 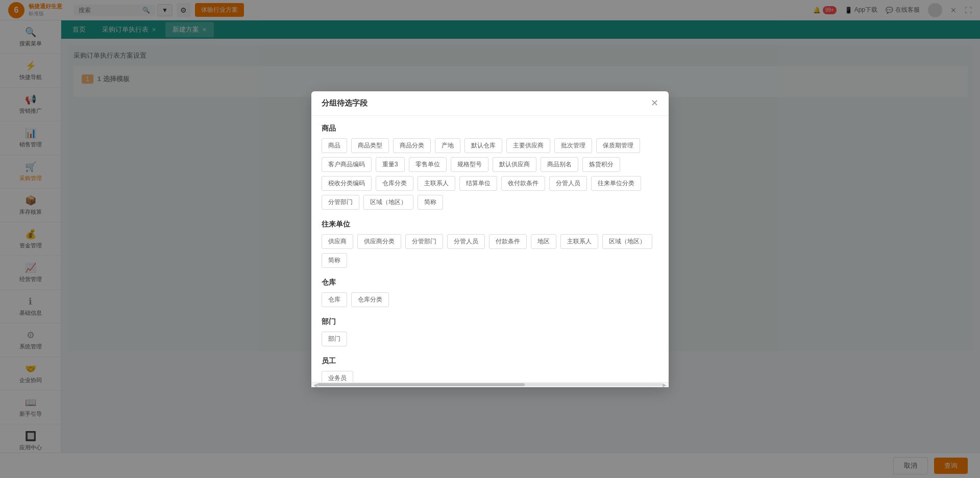 What do you see at coordinates (428, 164) in the screenshot?
I see `field-tag-零售单位: 零售单位` at bounding box center [428, 164].